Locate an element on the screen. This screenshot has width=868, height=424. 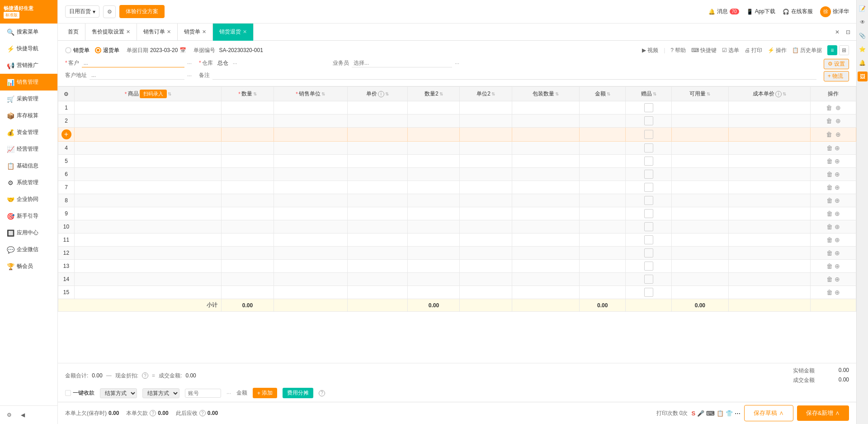
sort-unit-icon: ⇅ is located at coordinates (323, 94).